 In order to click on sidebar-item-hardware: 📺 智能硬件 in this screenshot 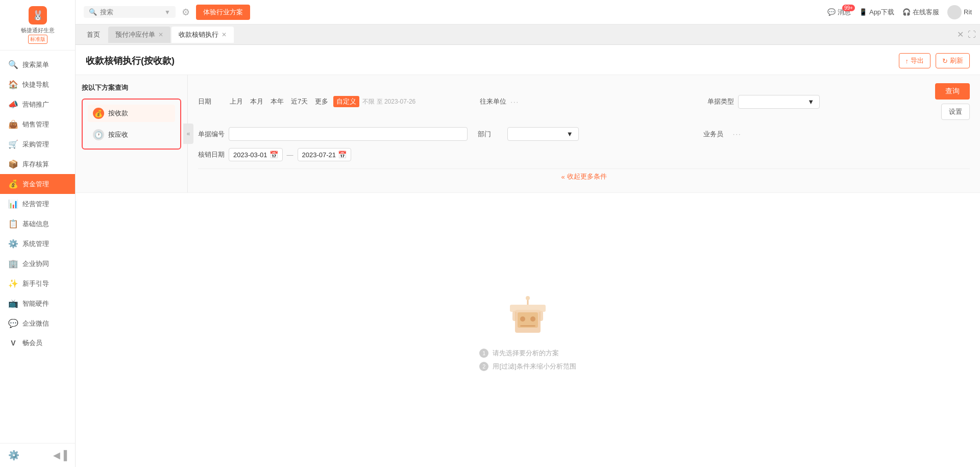, I will do `click(38, 303)`.